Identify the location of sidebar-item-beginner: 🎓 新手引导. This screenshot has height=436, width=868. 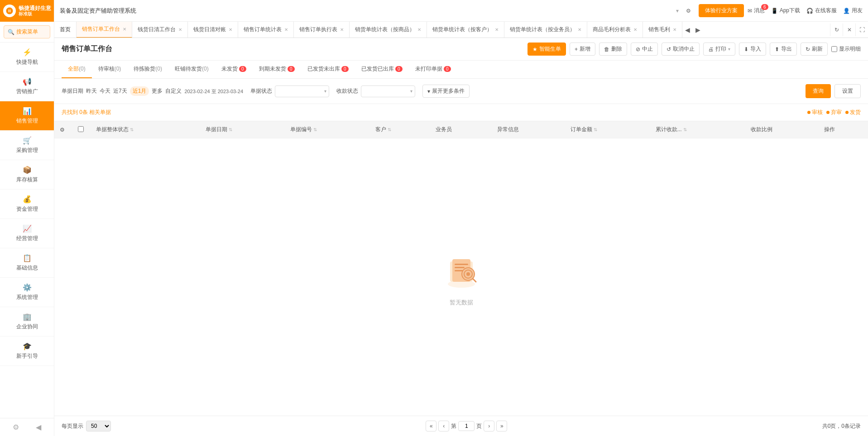
(27, 351).